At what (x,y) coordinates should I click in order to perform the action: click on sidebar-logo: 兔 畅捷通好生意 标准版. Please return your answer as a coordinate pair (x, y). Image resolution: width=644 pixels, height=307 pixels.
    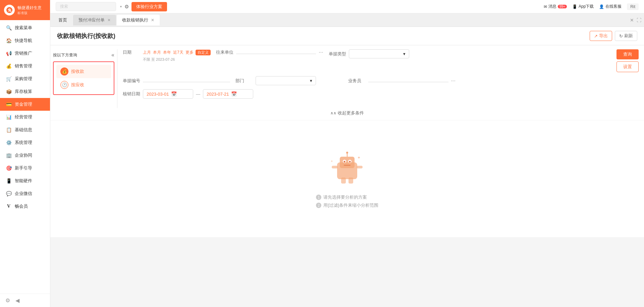
    Looking at the image, I should click on (25, 10).